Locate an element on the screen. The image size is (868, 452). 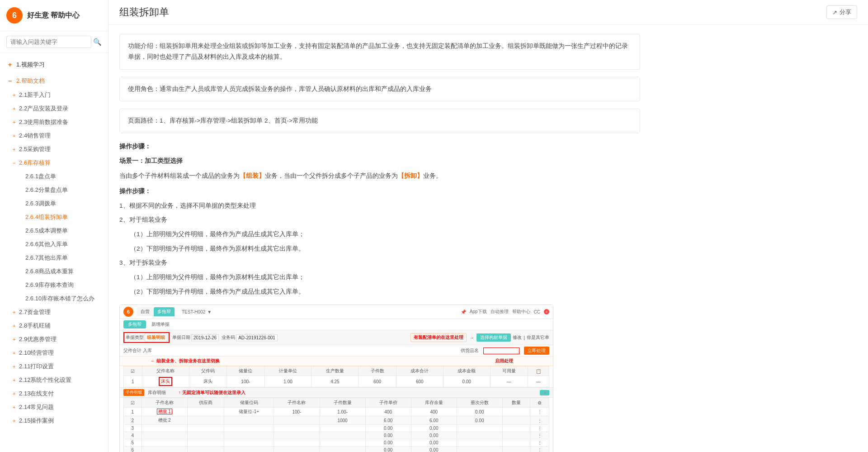
mock-logo: 6 is located at coordinates (128, 312).